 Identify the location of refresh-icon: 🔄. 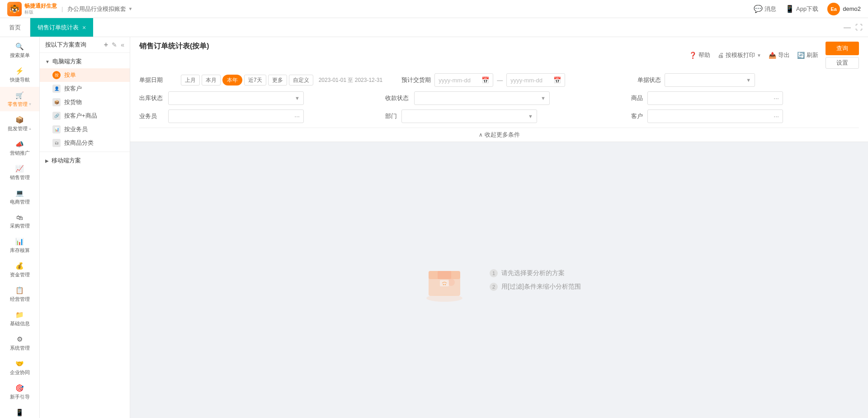
(801, 55).